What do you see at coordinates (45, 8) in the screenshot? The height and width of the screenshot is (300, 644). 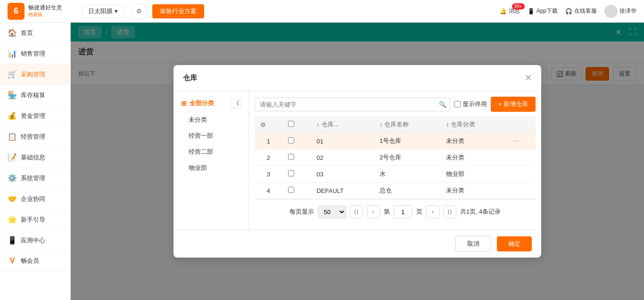 I see `company-name-text: 畅捷通好生意` at bounding box center [45, 8].